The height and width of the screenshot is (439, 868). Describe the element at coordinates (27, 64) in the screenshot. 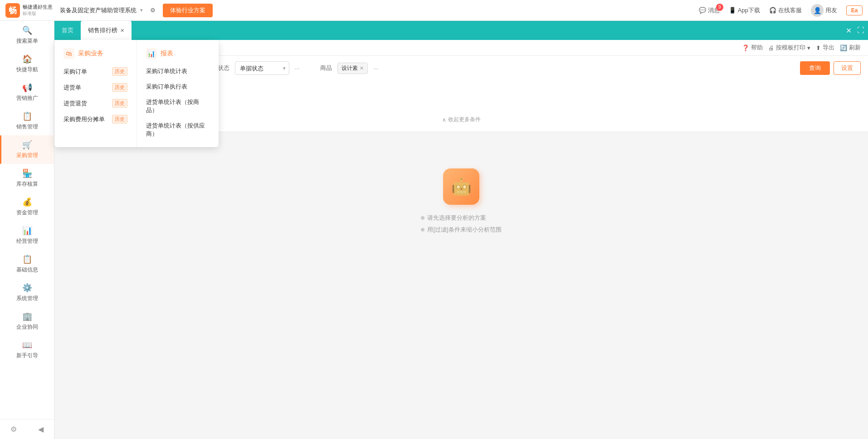

I see `sidebar-item-quick-nav: 🏠 快捷导航` at that location.